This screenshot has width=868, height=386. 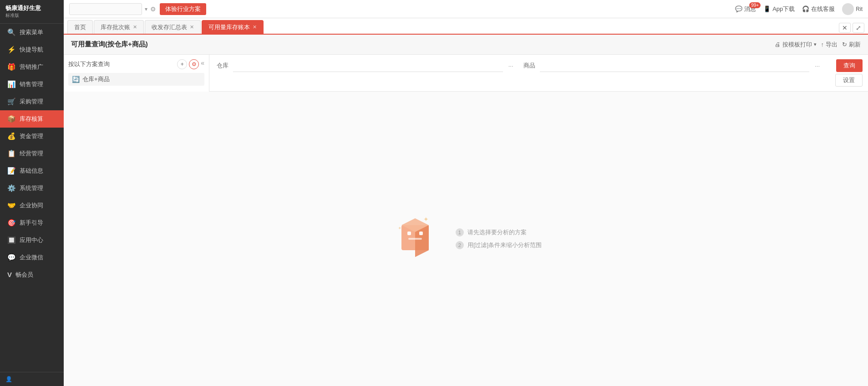 What do you see at coordinates (173, 27) in the screenshot?
I see `tab-receipt-summary: 收发存汇总表 ✕` at bounding box center [173, 27].